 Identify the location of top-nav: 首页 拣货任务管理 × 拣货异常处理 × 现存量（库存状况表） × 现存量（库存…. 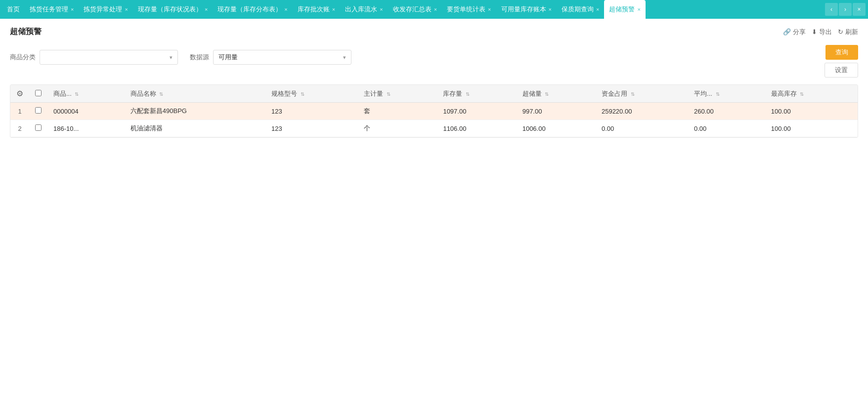
(434, 9).